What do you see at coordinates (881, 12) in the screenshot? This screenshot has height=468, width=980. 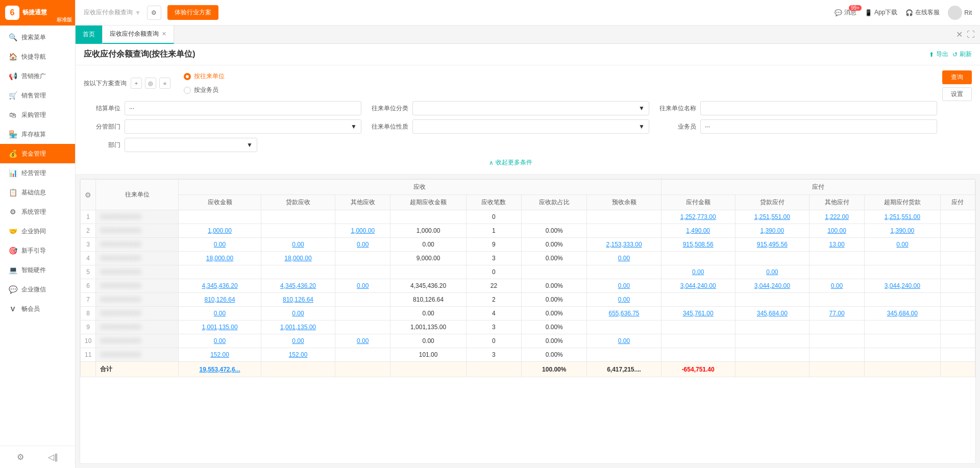 I see `app-download-btn: 📱 App下载` at bounding box center [881, 12].